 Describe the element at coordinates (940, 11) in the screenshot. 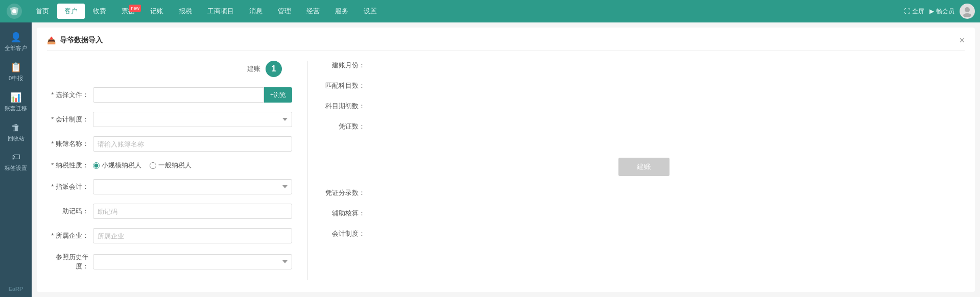

I see `nav-right: ⛶ 全屏 ▶ 畅会员` at that location.